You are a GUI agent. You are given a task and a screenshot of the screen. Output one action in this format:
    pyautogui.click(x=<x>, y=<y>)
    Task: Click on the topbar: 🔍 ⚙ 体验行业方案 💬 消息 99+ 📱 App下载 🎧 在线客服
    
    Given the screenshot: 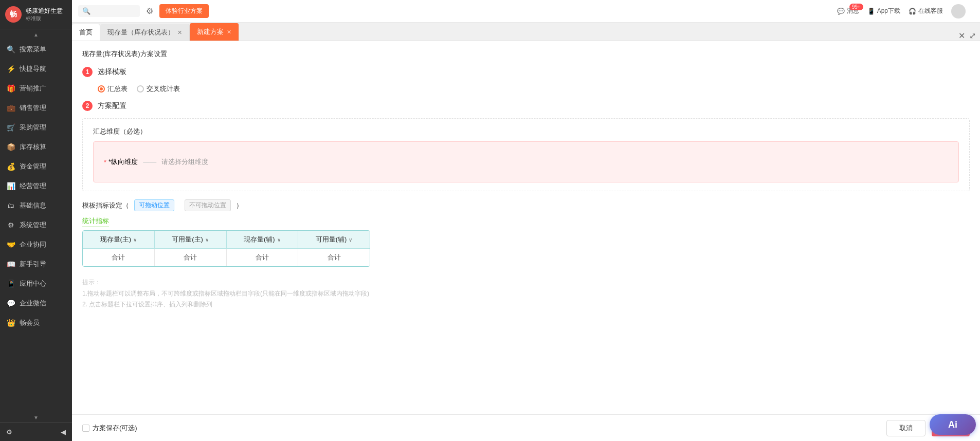 What is the action you would take?
    pyautogui.click(x=526, y=11)
    